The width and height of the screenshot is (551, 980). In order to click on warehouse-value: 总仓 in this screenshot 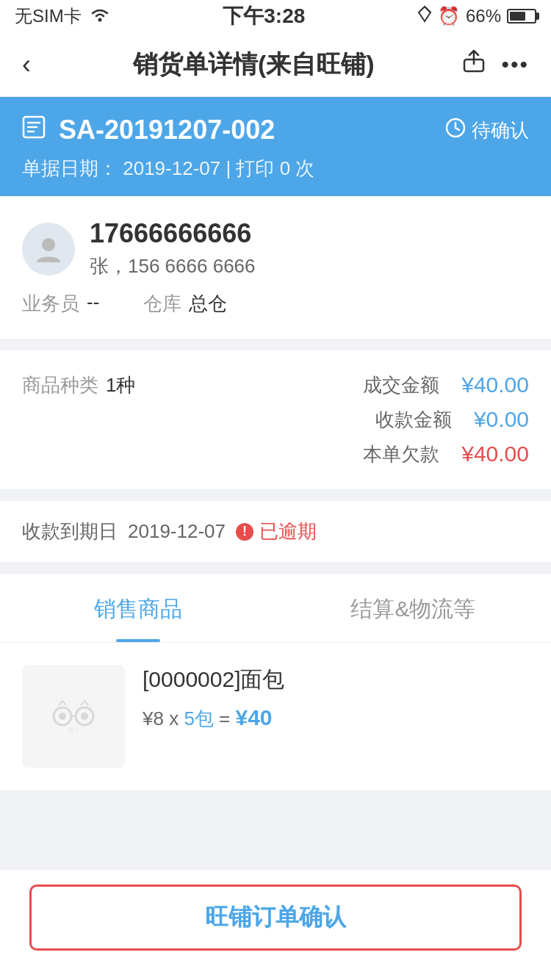, I will do `click(208, 304)`.